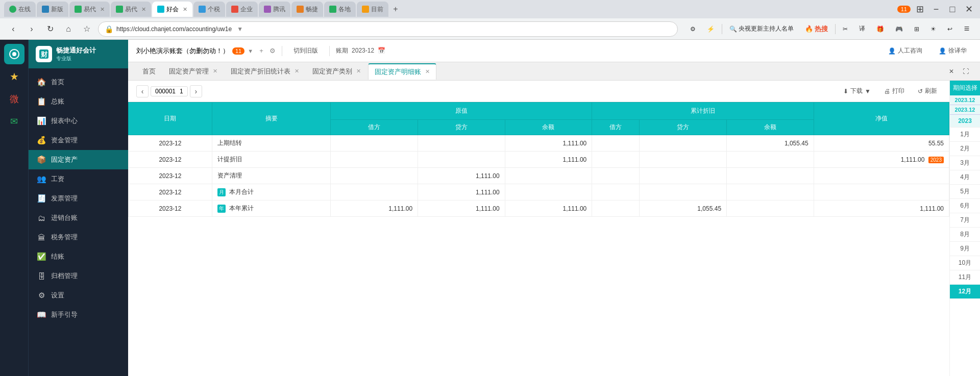 The width and height of the screenshot is (980, 376). Describe the element at coordinates (965, 292) in the screenshot. I see `period-month-12: 12月` at that location.